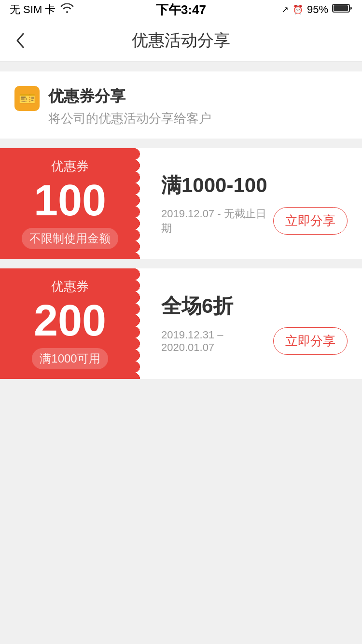  I want to click on section-text: 优惠券分享 将公司的优惠活动分享给客户, so click(130, 106).